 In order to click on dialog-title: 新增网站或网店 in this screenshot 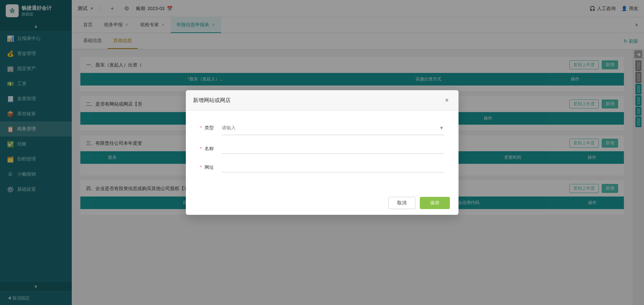, I will do `click(212, 101)`.